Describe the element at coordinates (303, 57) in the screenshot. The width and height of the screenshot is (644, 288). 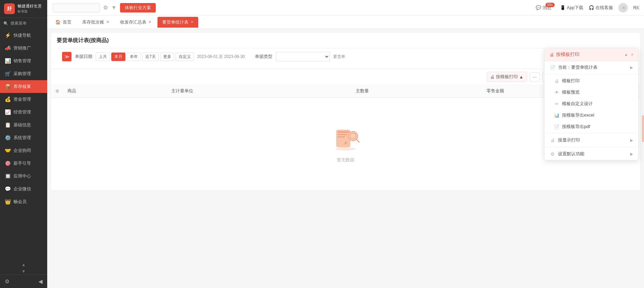
I see `type-filter-select` at that location.